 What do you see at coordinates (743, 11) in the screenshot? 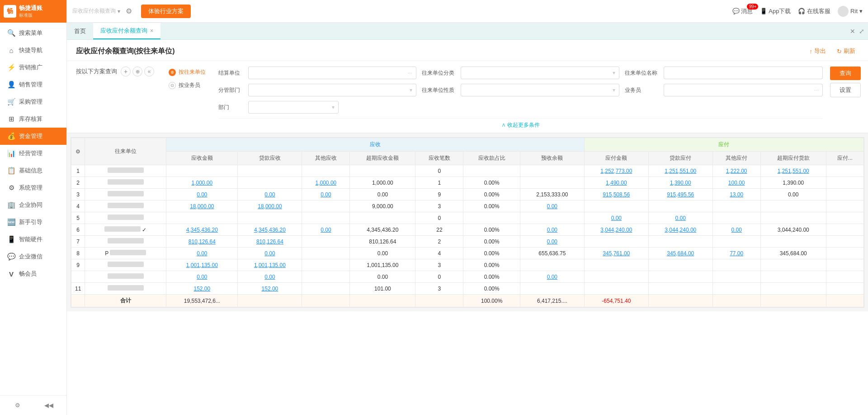
I see `messages-btn: 💬 消息 99+` at bounding box center [743, 11].